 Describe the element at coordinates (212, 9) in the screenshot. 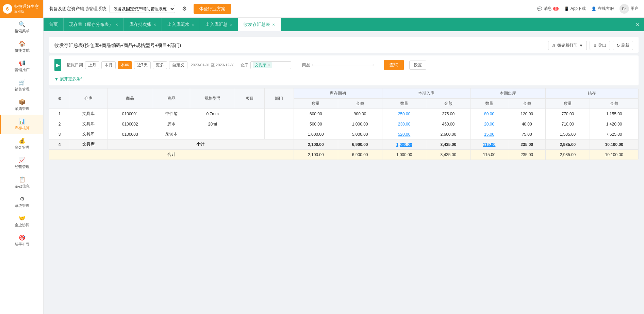

I see `trial-button: 体验行业方案` at that location.